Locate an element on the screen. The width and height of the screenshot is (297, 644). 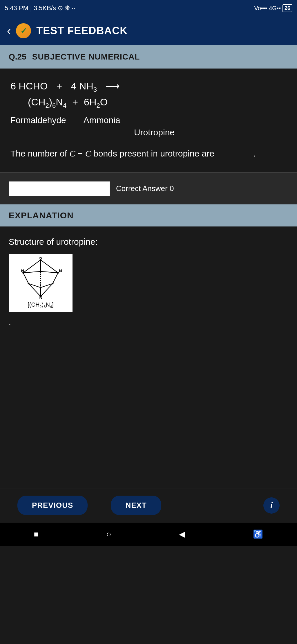
android-accessibility-button: ♿ is located at coordinates (258, 534).